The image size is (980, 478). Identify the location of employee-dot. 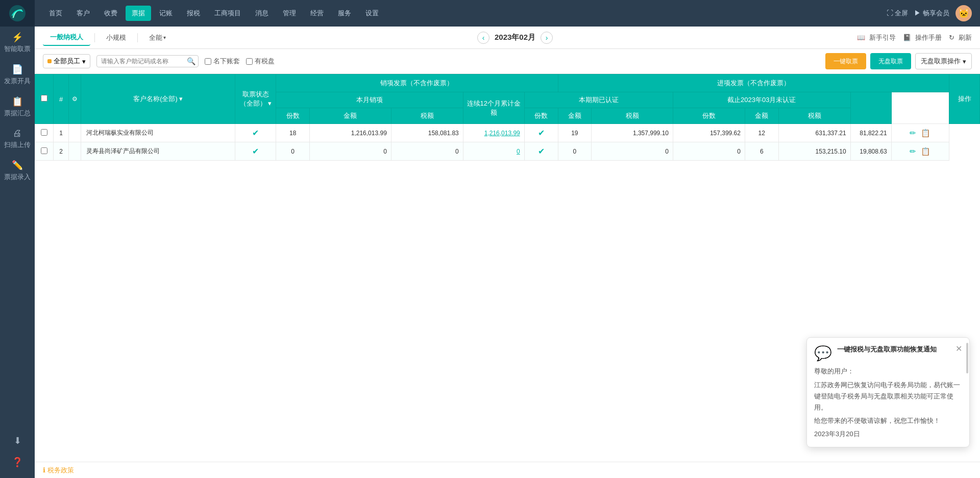
(50, 61).